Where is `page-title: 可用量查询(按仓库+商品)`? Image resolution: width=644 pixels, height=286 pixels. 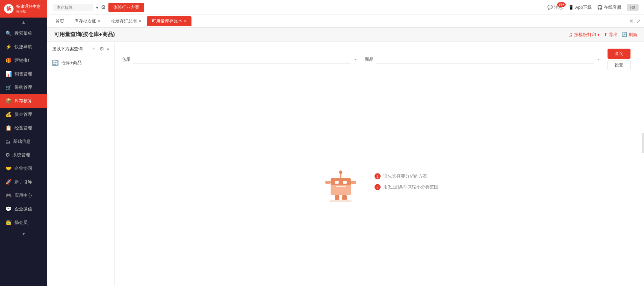 page-title: 可用量查询(按仓库+商品) is located at coordinates (84, 34).